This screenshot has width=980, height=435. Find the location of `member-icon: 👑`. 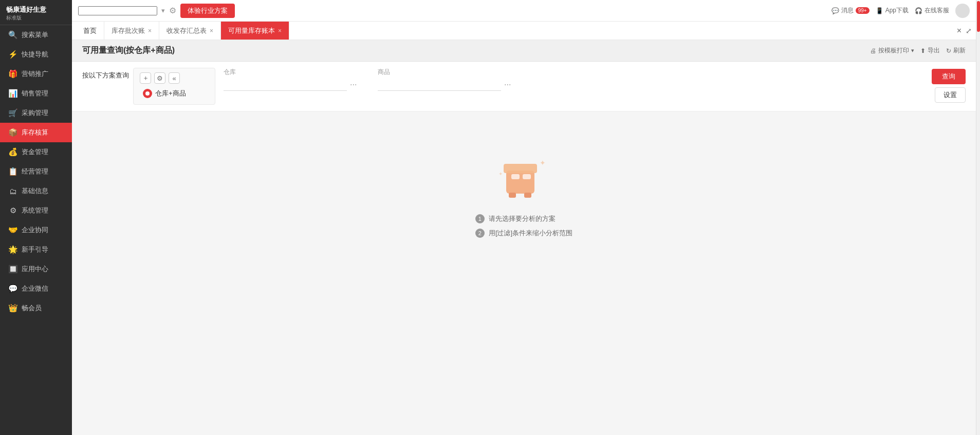

member-icon: 👑 is located at coordinates (13, 308).